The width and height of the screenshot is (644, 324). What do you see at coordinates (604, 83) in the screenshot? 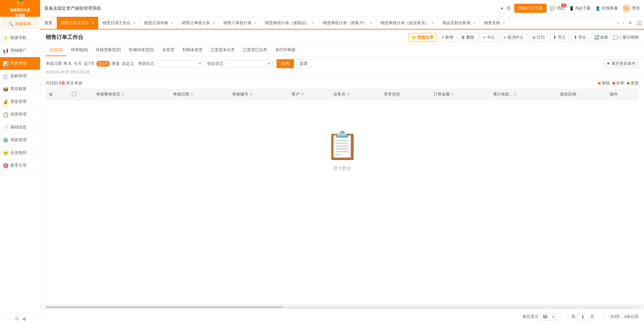
I see `table-op-review: 审核` at bounding box center [604, 83].